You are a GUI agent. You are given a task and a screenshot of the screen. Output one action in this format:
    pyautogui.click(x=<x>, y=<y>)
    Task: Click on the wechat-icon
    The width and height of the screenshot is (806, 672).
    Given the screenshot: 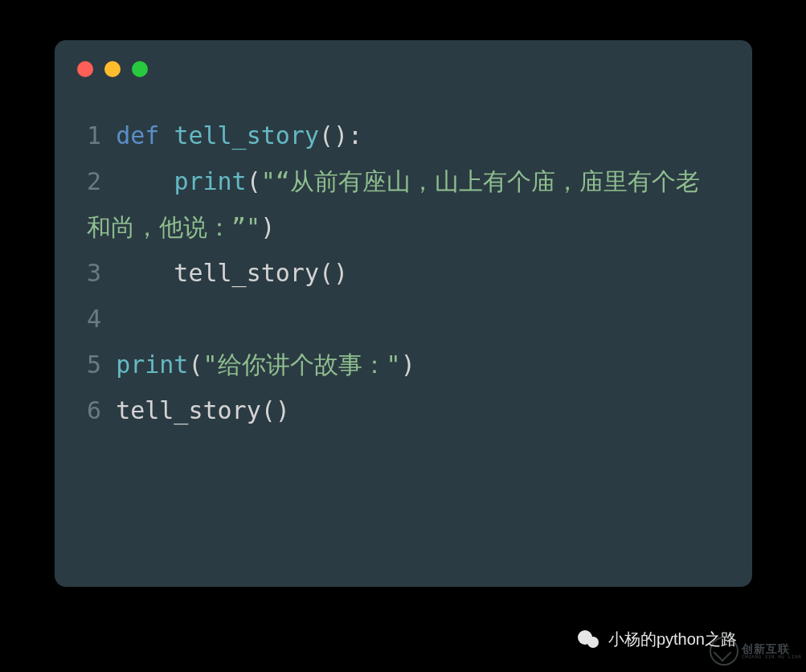 What is the action you would take?
    pyautogui.click(x=588, y=639)
    